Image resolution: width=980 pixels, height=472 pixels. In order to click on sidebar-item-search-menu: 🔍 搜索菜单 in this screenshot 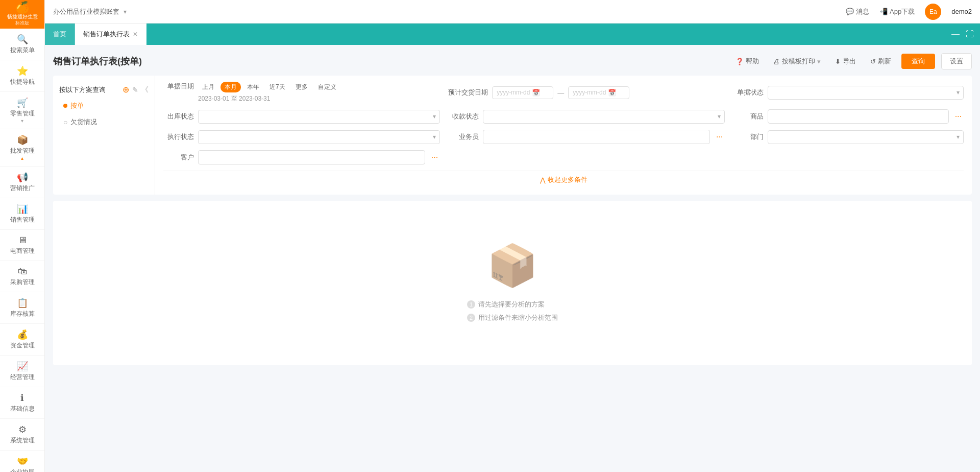, I will do `click(22, 44)`.